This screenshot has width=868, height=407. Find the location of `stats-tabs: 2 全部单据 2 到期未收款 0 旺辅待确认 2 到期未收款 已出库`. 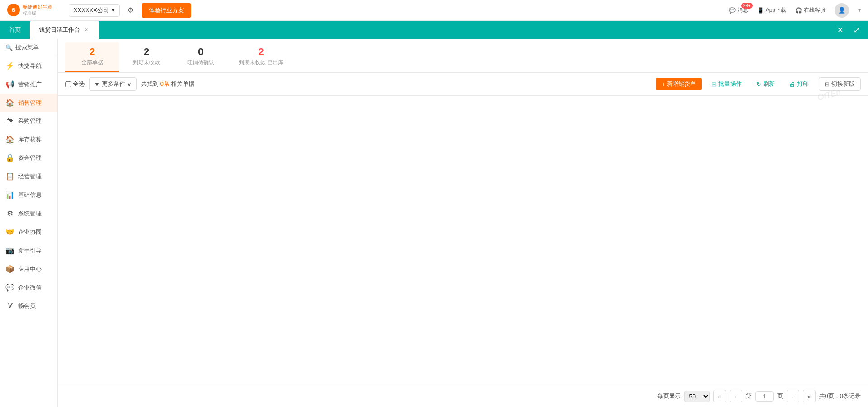

stats-tabs: 2 全部单据 2 到期未收款 0 旺辅待确认 2 到期未收款 已出库 is located at coordinates (463, 56).